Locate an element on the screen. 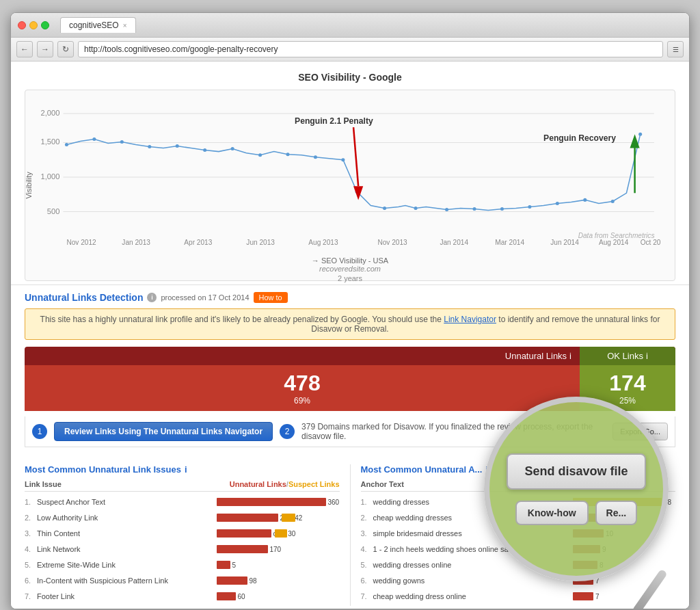 Image resolution: width=700 pixels, height=610 pixels. browser-titlebar: cognitiveSEO × is located at coordinates (350, 25).